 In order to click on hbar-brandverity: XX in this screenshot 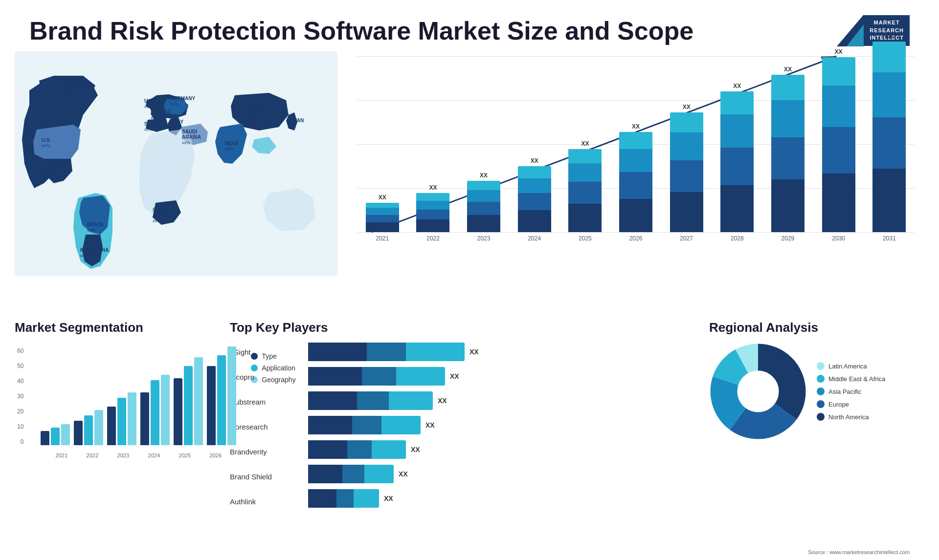, I will do `click(504, 450)`.